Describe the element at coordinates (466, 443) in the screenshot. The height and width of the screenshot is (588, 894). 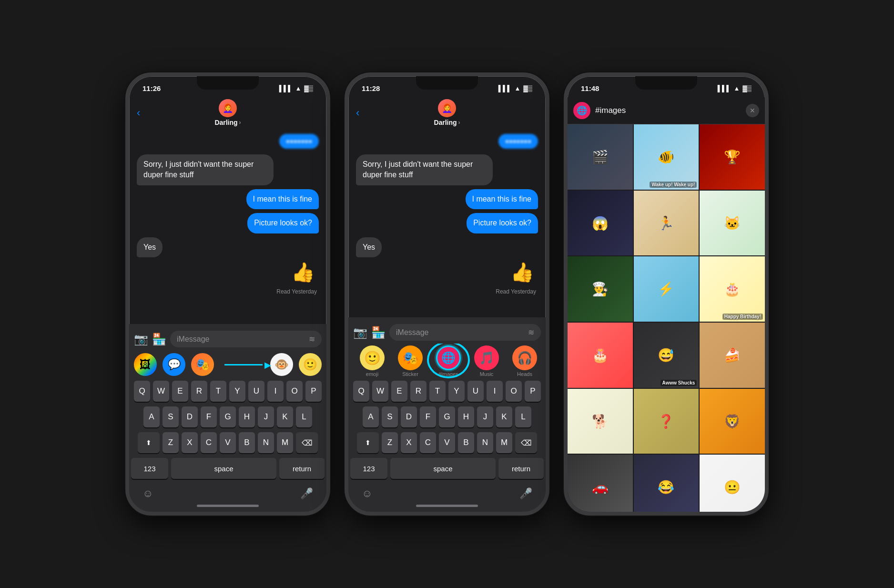
I see `key2-b: B` at that location.